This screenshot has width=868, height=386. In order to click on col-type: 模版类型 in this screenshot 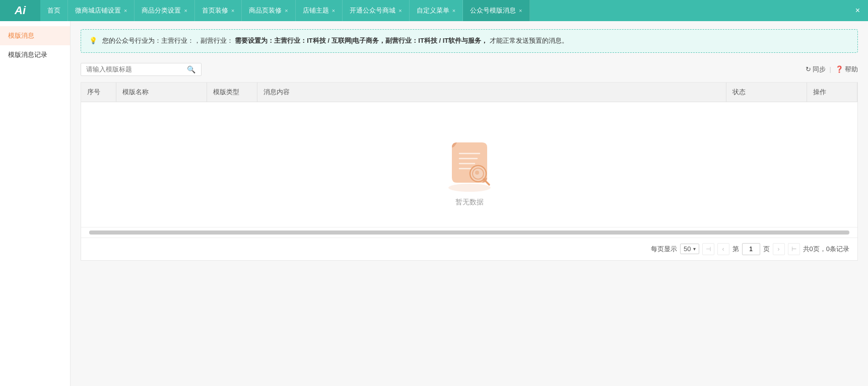, I will do `click(232, 92)`.